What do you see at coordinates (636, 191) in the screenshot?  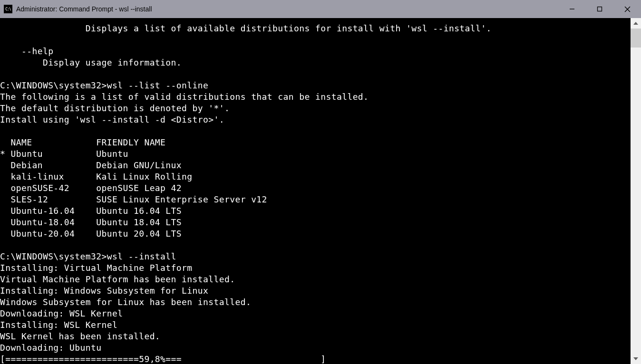 I see `vertical-scrollbar` at bounding box center [636, 191].